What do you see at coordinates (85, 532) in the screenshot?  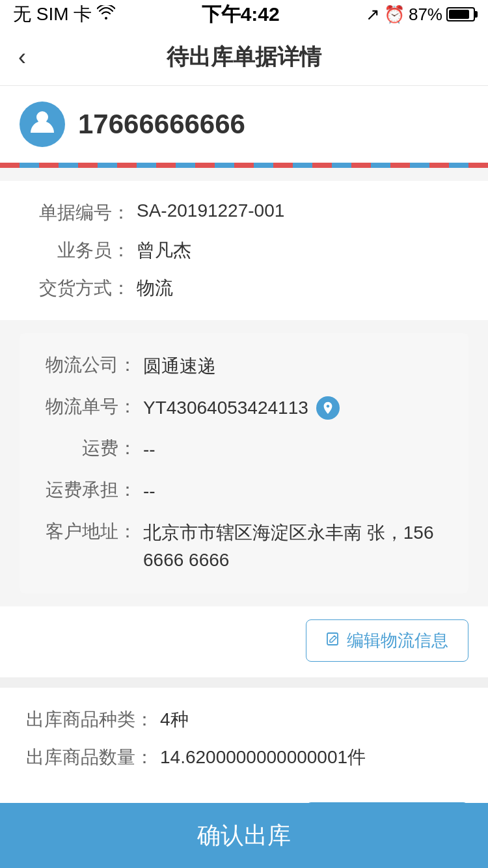 I see `address-label: 客户地址：` at bounding box center [85, 532].